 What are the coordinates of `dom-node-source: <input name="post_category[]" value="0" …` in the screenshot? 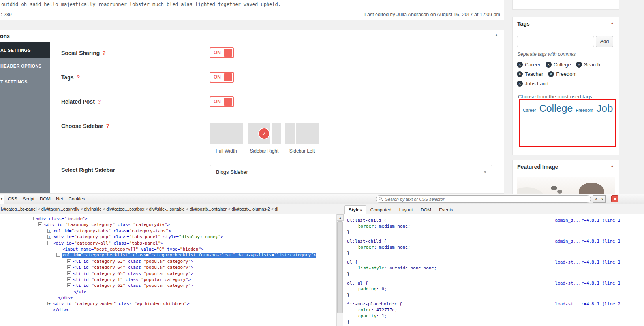 It's located at (133, 249).